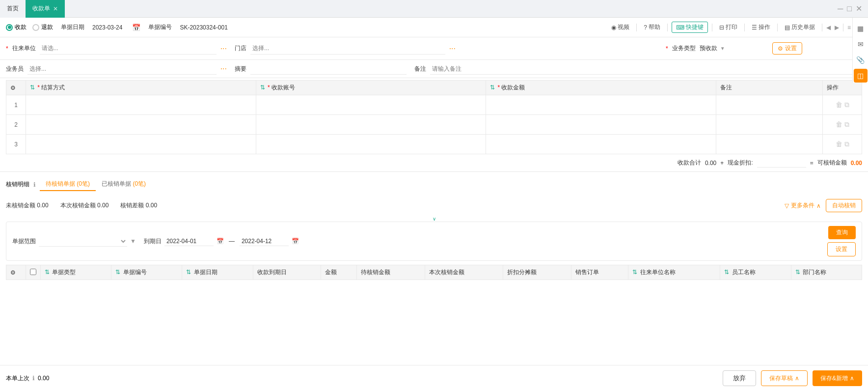 This screenshot has width=868, height=391. What do you see at coordinates (453, 49) in the screenshot?
I see `store-more-btn: ···` at bounding box center [453, 49].